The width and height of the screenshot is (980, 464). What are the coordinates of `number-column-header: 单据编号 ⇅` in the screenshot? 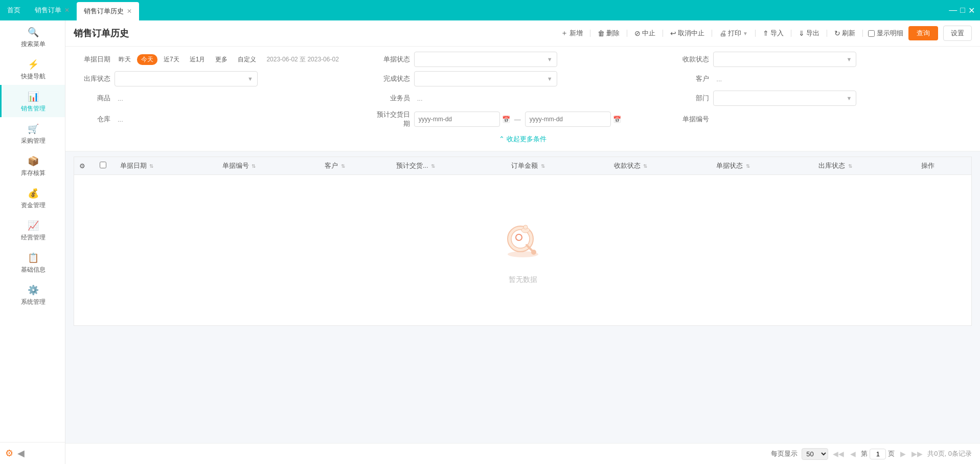 It's located at (268, 166).